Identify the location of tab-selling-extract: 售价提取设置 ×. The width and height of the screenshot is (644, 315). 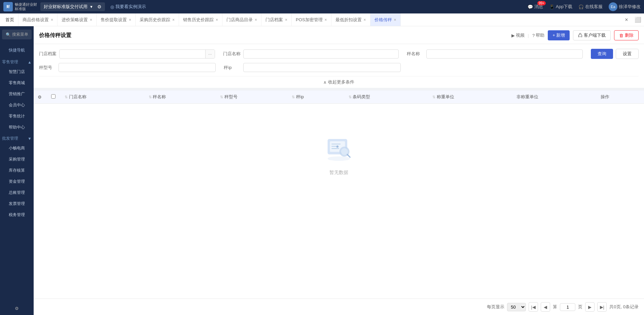
(116, 20).